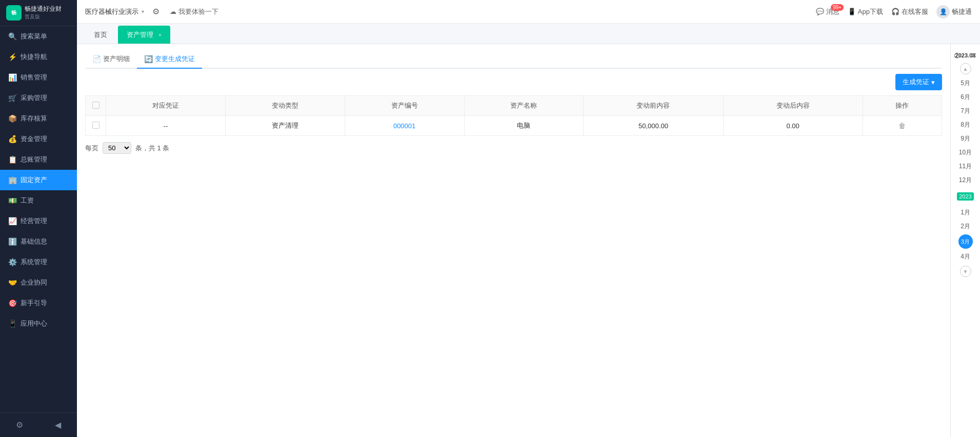 This screenshot has width=980, height=437. I want to click on timeline-1: 1月, so click(965, 212).